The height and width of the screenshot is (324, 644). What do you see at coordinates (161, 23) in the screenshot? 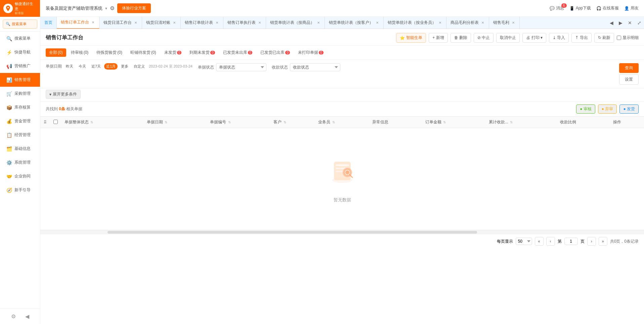
I see `tab-money-reconcile: 钱货日清对账✕` at bounding box center [161, 23].